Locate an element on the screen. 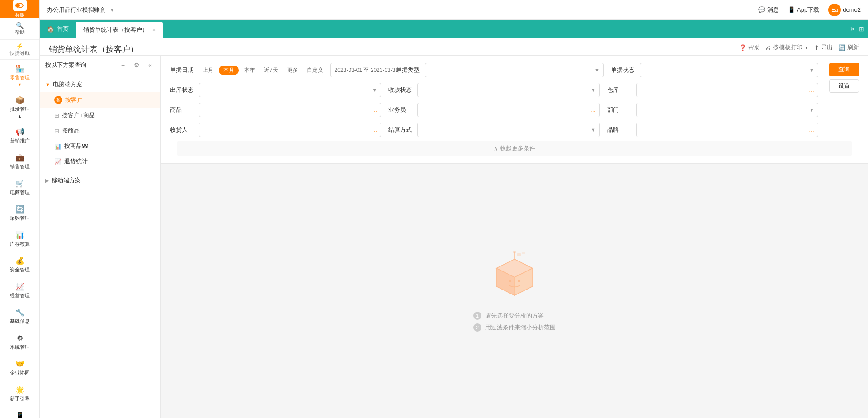  retail-icon: 🏪 is located at coordinates (20, 69).